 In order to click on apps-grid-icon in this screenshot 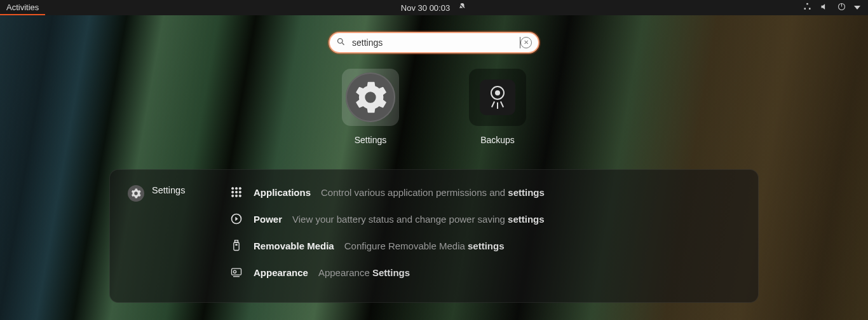, I will do `click(236, 192)`.